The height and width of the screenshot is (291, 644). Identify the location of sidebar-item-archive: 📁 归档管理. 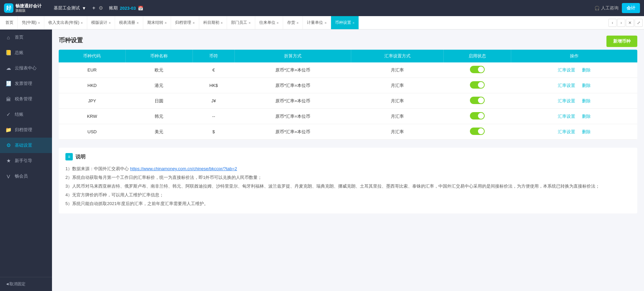
(26, 130).